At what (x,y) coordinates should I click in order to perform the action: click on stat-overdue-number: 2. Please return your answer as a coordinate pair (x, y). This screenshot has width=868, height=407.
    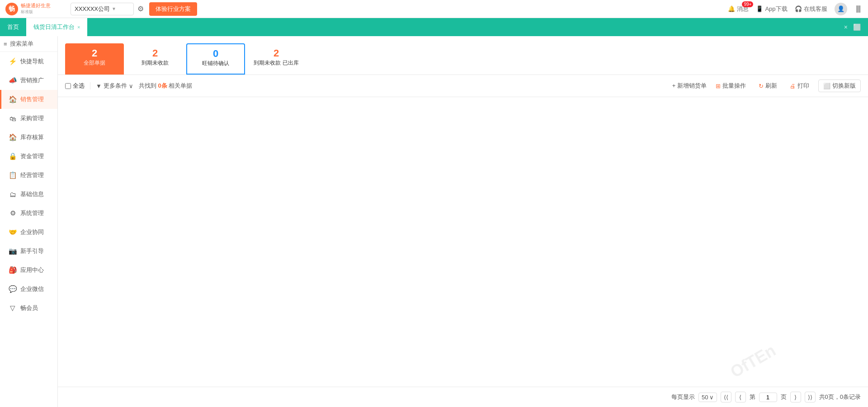
    Looking at the image, I should click on (155, 53).